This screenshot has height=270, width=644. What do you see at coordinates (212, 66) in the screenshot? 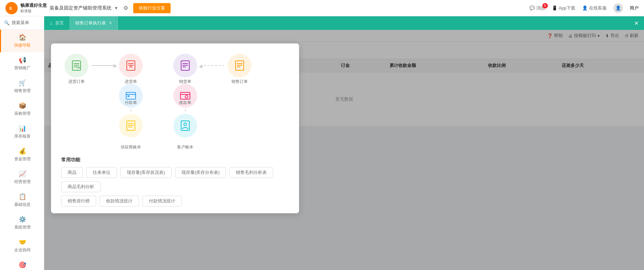
I see `arrow-2: ◀` at bounding box center [212, 66].